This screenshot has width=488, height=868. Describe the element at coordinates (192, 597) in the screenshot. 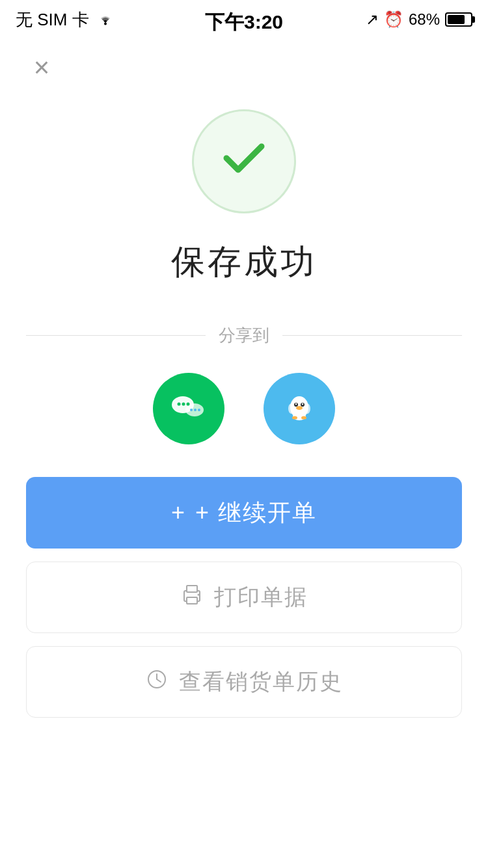

I see `printer-icon` at that location.